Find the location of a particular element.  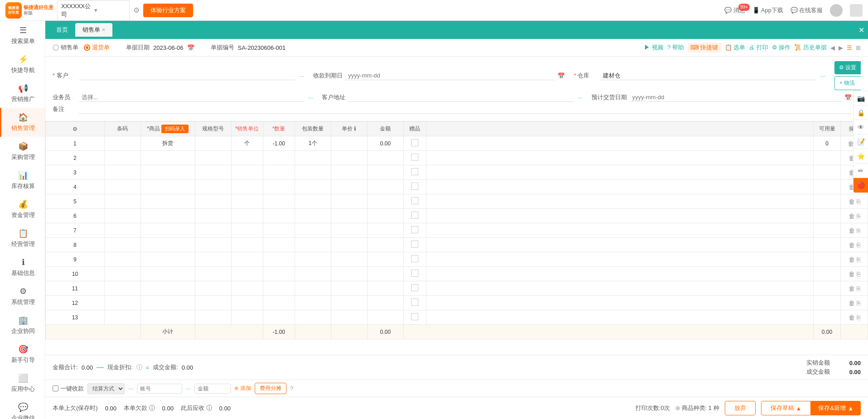

sidebar-item-base-info: ℹ 基础信息 is located at coordinates (23, 267).